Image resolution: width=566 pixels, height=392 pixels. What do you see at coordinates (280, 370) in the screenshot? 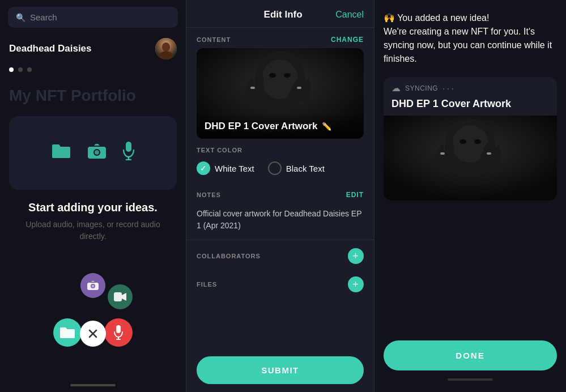
I see `submit-button: SUBMIT` at bounding box center [280, 370].